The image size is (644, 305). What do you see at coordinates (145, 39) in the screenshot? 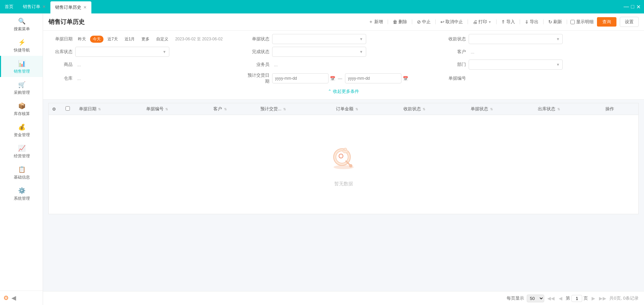
I see `shortcut-more: 更多` at bounding box center [145, 39].